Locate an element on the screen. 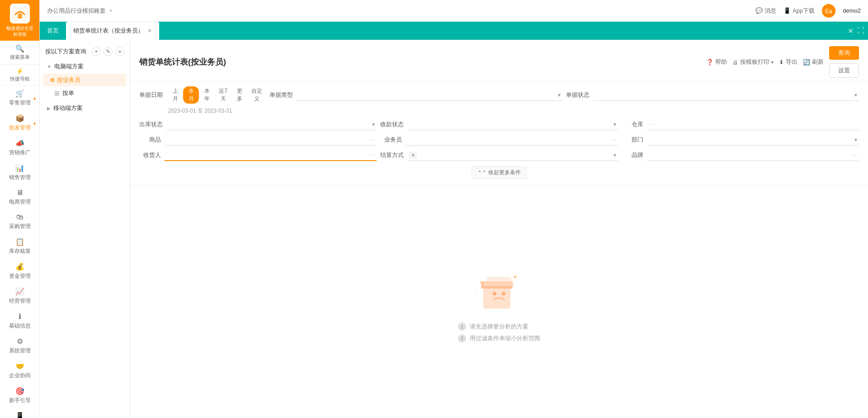 The width and height of the screenshot is (868, 418). sidebar-item-ecommerce-label: 电商管理 is located at coordinates (20, 202).